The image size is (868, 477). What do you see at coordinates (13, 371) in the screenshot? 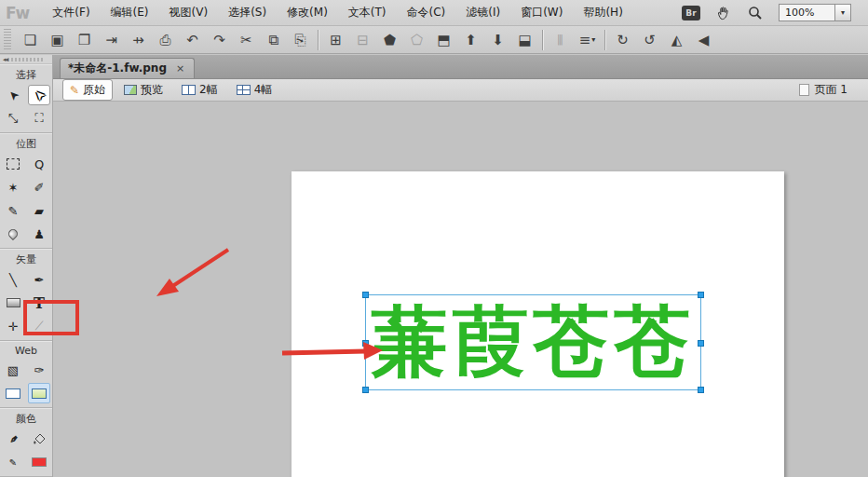
I see `slice-icon: ▧` at bounding box center [13, 371].